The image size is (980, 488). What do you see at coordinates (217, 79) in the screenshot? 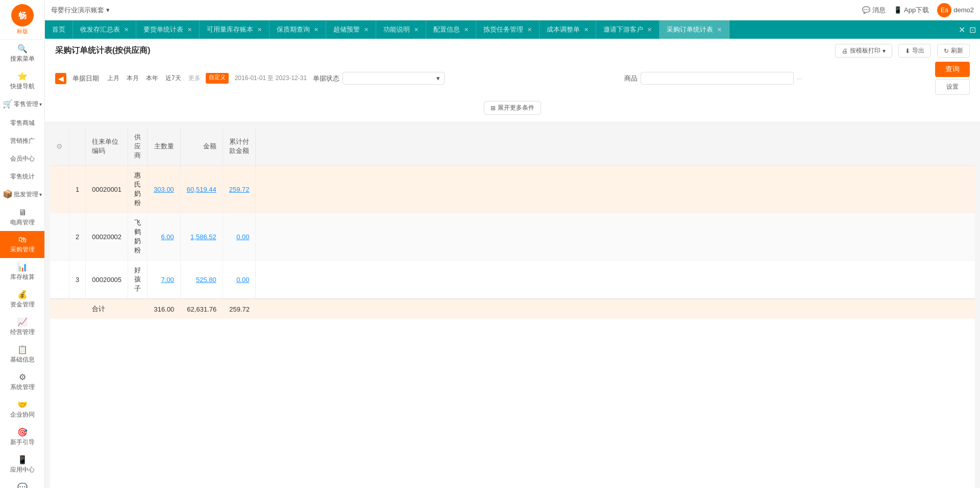
I see `custom-date-badge: 自定义` at bounding box center [217, 79].